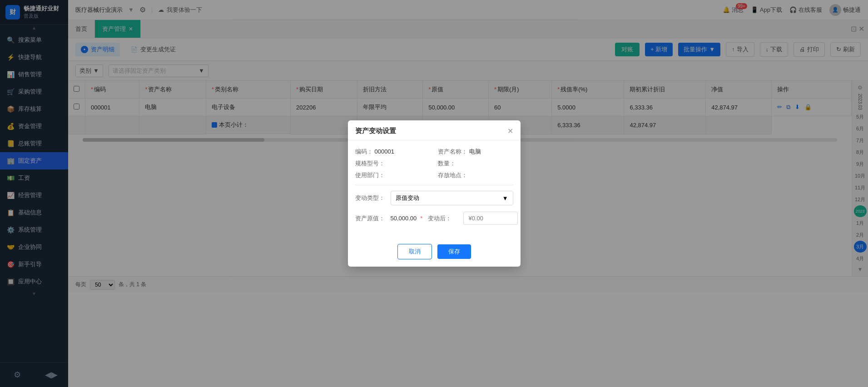 The image size is (868, 387). Describe the element at coordinates (444, 218) in the screenshot. I see `dialog-after-label: 变动后：` at that location.